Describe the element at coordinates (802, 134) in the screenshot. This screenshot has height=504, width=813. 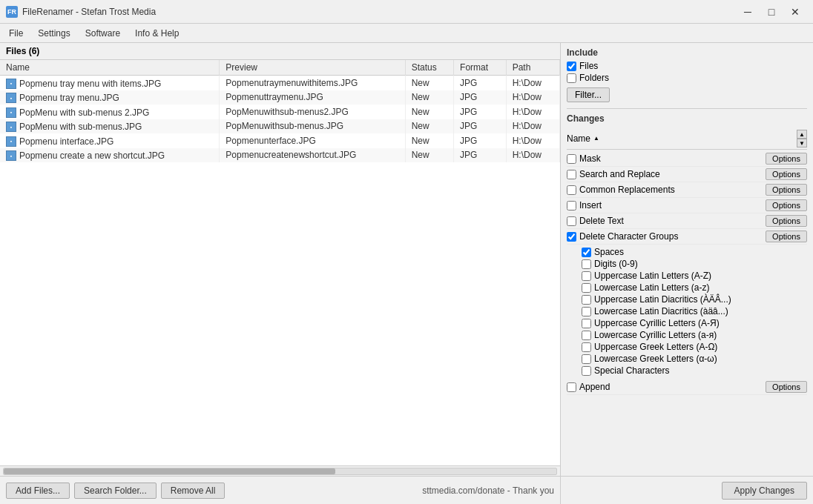
I see `scroll-up-button: ▲` at that location.